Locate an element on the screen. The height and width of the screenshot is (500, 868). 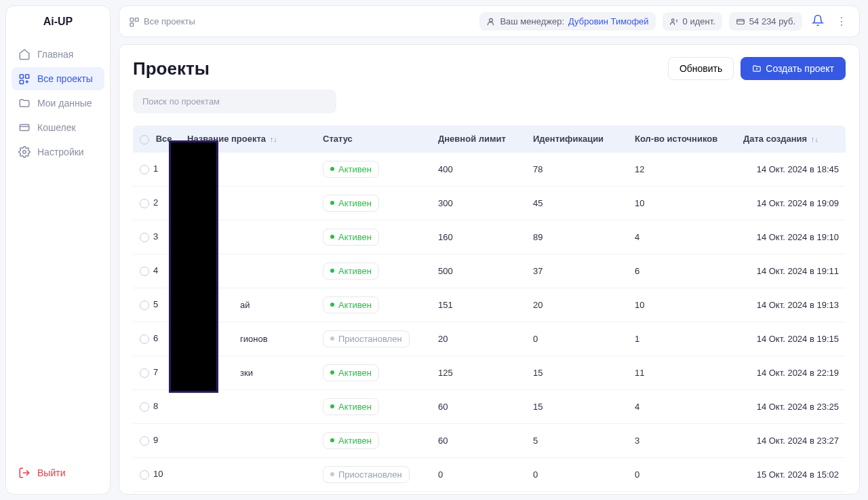
date-value: 14 Окт. 2024 в 23:27 is located at coordinates (797, 441).